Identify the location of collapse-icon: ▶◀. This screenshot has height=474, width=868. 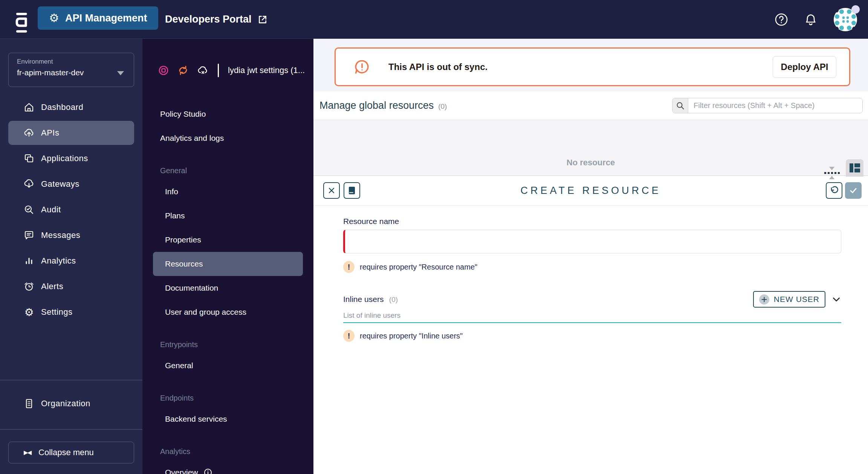
(27, 453).